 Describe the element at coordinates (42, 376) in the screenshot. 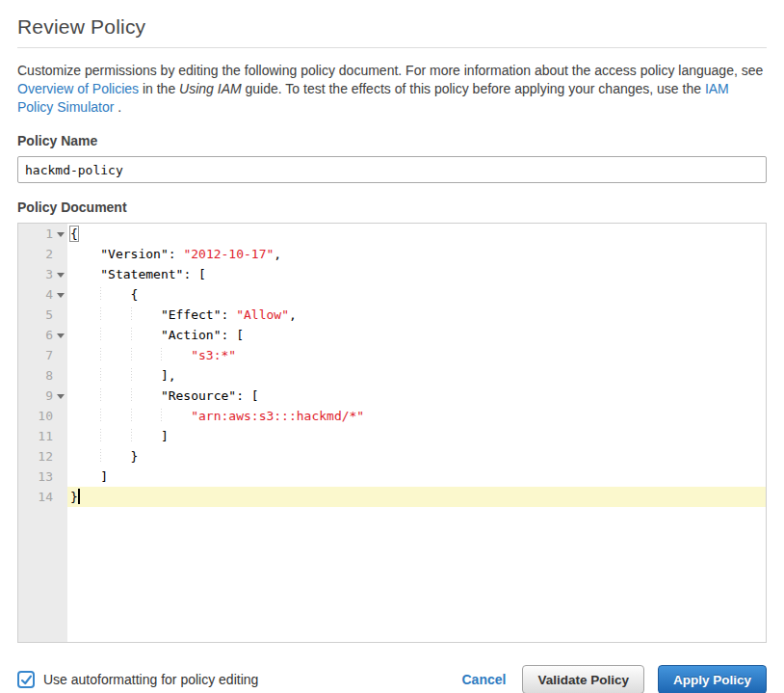

I see `gutter-line-number: 8` at that location.